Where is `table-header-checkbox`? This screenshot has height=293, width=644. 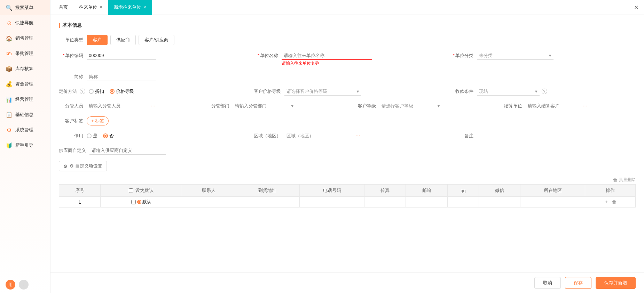 table-header-checkbox is located at coordinates (131, 190).